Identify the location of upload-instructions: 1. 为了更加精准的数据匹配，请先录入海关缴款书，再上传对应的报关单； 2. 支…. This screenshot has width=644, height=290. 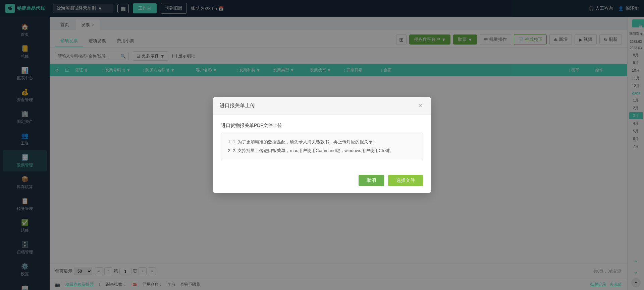
(322, 146).